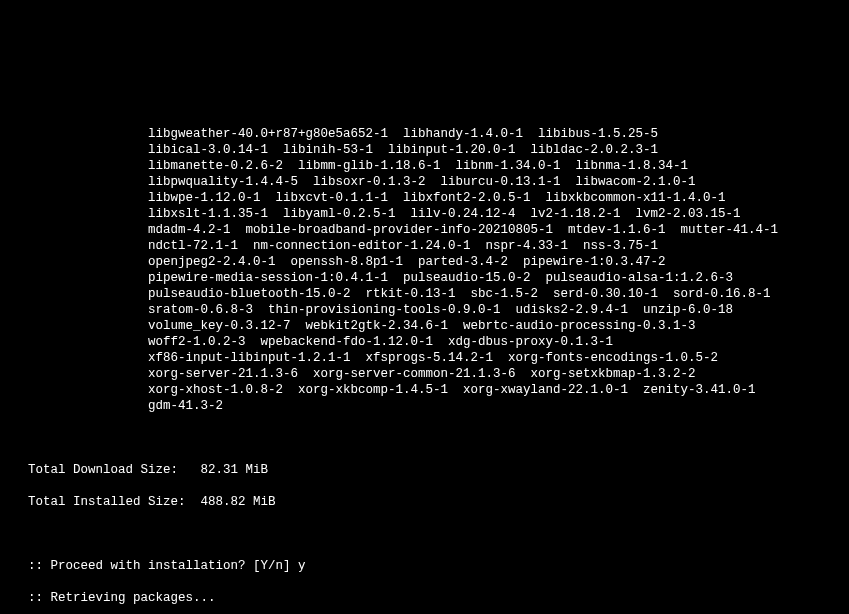 The width and height of the screenshot is (849, 614). Describe the element at coordinates (424, 358) in the screenshot. I see `package-line: xf86-input-libinput-1.2.1-1 xfsprogs-5.1…` at that location.